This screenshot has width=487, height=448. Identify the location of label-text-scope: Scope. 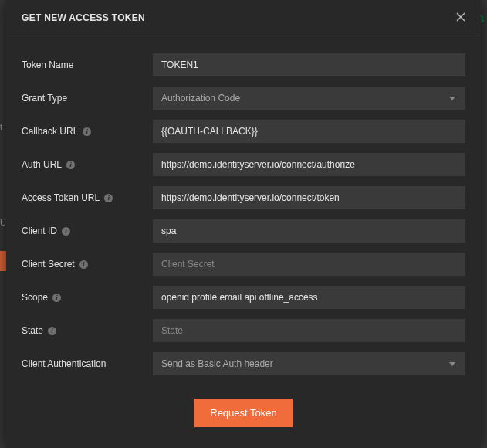
(35, 297).